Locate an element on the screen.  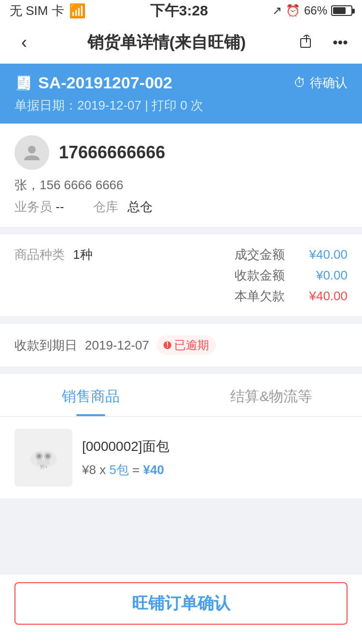
trade-amount-row: 成交金额 ¥40.00 is located at coordinates (291, 255).